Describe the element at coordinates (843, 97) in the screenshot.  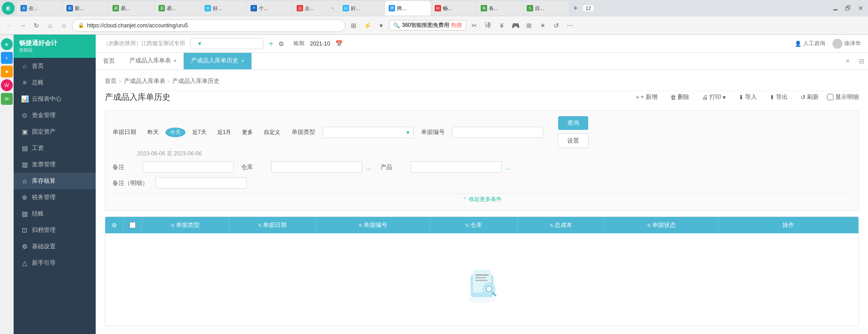
I see `show-cols-checkbox: 显示明细` at that location.